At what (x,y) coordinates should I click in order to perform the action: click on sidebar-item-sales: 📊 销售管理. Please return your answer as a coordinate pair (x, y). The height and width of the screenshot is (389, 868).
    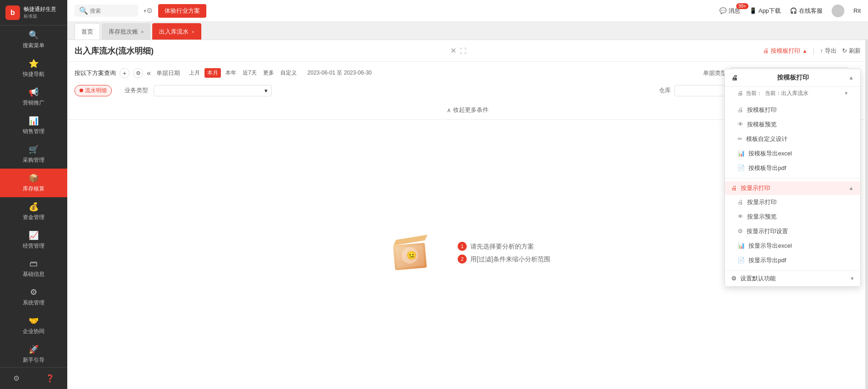
    Looking at the image, I should click on (34, 125).